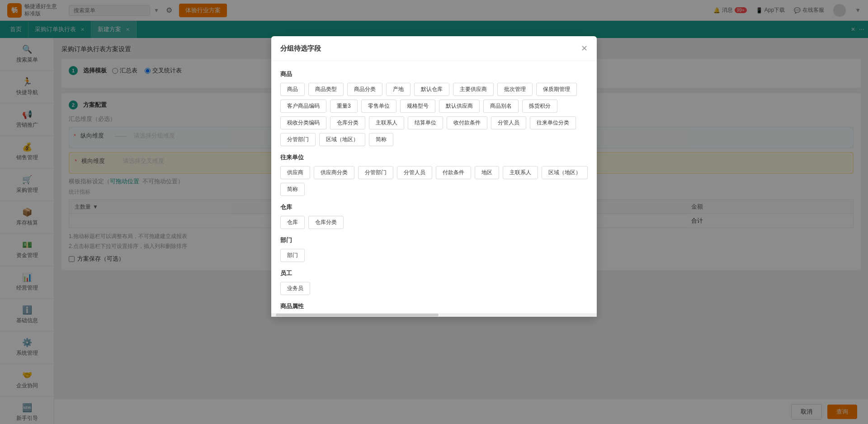 The height and width of the screenshot is (424, 868). What do you see at coordinates (501, 106) in the screenshot?
I see `field-tag: 商品别名` at bounding box center [501, 106].